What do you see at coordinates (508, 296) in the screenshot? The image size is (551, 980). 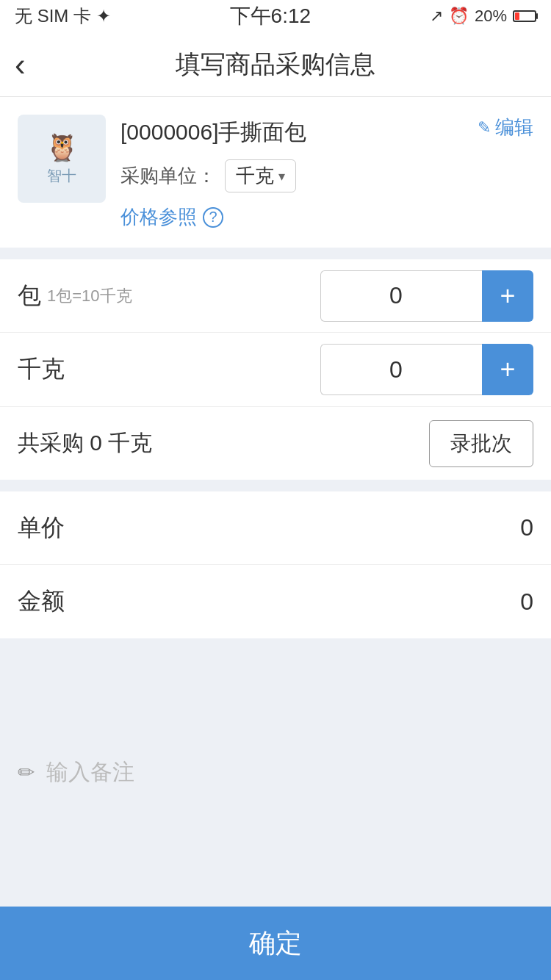 I see `bag-plus-button: +` at bounding box center [508, 296].